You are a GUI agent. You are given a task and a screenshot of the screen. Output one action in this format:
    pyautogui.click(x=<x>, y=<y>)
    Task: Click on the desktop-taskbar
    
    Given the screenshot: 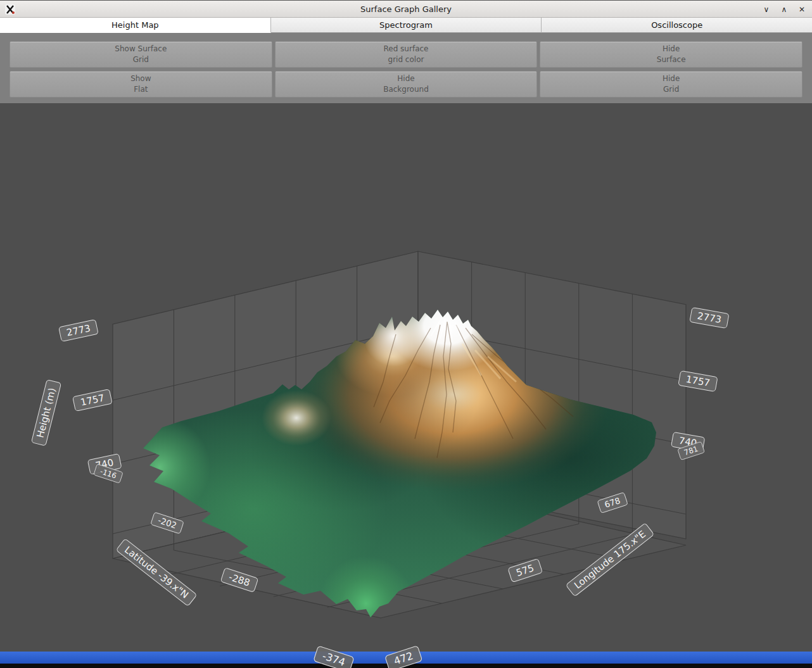 What is the action you would take?
    pyautogui.click(x=406, y=657)
    